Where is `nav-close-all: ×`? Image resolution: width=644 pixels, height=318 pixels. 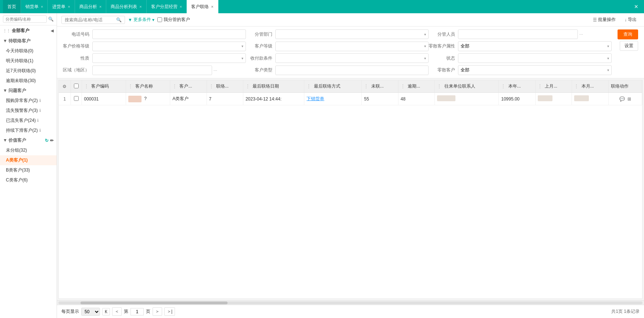
nav-close-all: × is located at coordinates (636, 7).